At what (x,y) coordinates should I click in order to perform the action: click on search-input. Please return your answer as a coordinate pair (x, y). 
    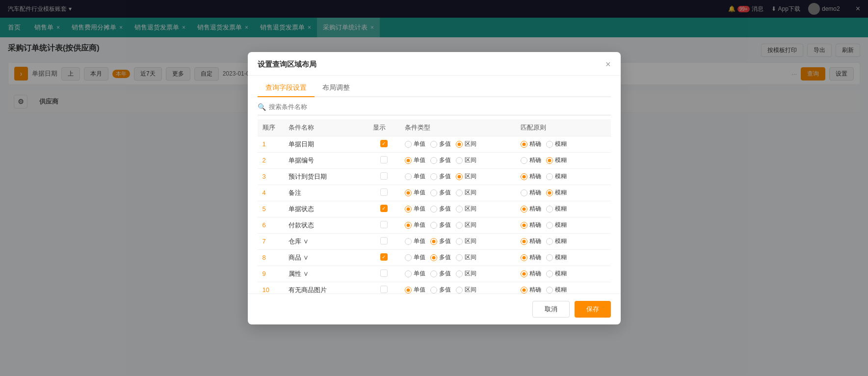
    Looking at the image, I should click on (440, 107).